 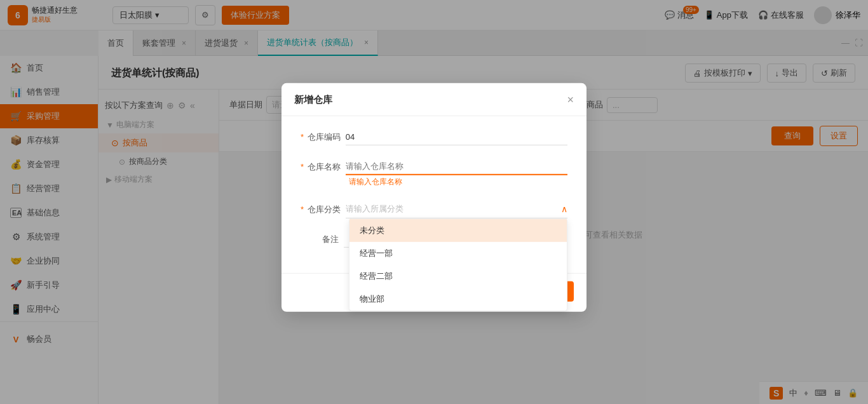 What do you see at coordinates (302, 208) in the screenshot?
I see `required-star-category: *` at bounding box center [302, 208].